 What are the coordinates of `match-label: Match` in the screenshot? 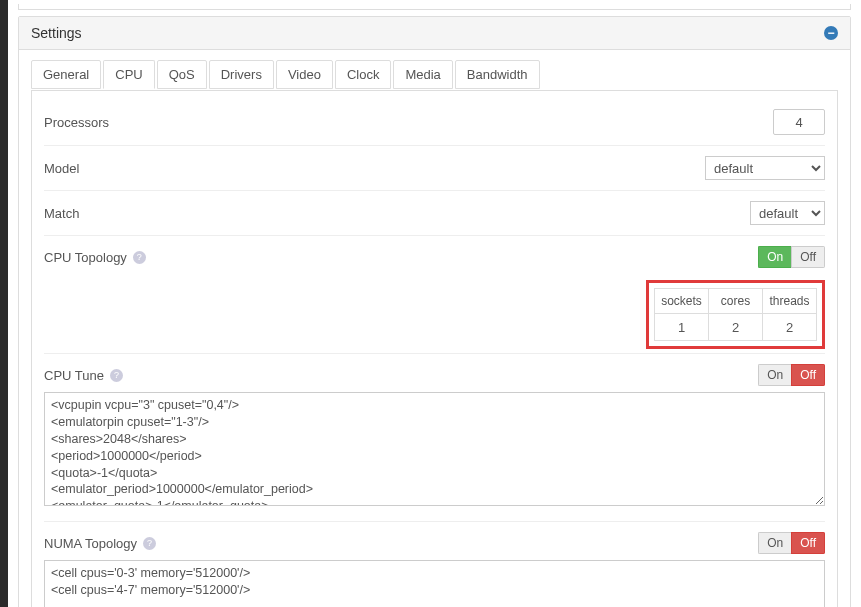 It's located at (62, 214).